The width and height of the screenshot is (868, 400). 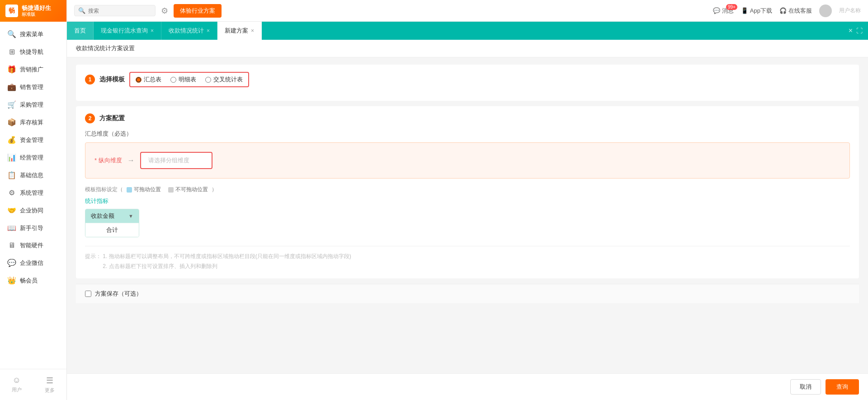 I want to click on sidebar-item-guide: 📖 新手引导, so click(x=33, y=228).